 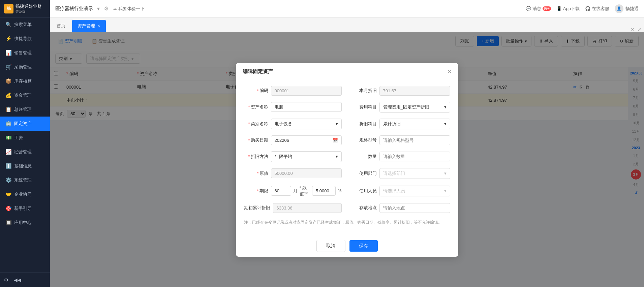 I want to click on asset-name-input, so click(x=306, y=107).